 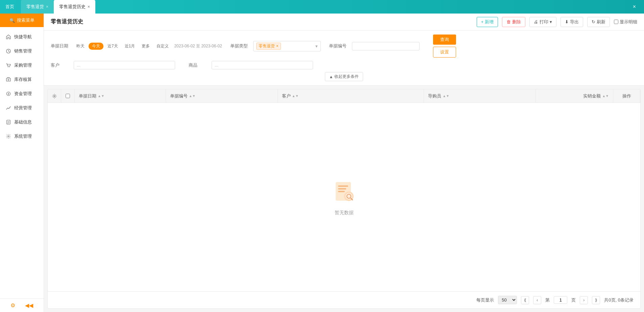 What do you see at coordinates (89, 7) in the screenshot?
I see `tab-retail-return-history-close: ×` at bounding box center [89, 7].